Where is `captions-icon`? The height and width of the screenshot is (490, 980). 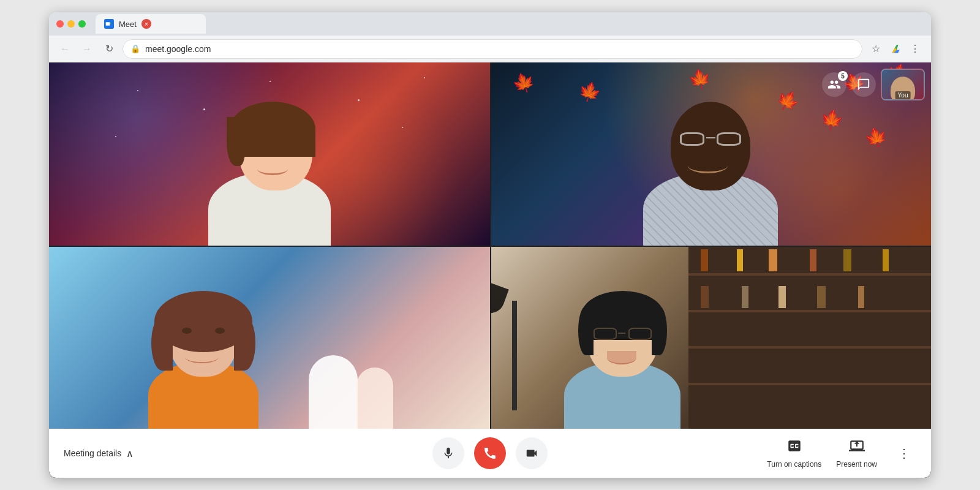
captions-icon is located at coordinates (794, 448).